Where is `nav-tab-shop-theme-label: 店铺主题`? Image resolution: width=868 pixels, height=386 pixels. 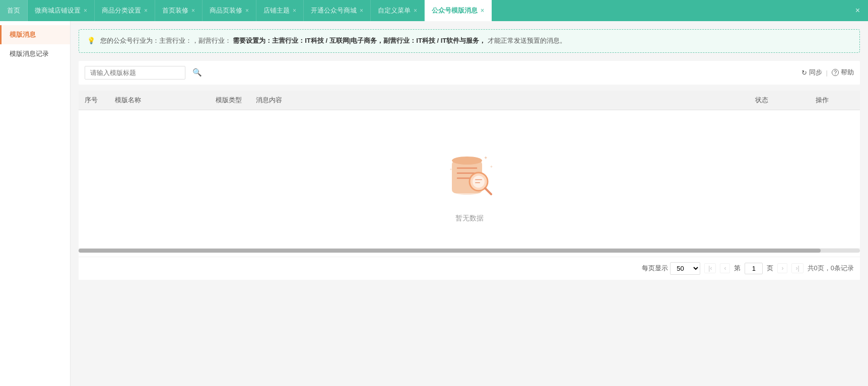
nav-tab-shop-theme-label: 店铺主题 is located at coordinates (277, 11).